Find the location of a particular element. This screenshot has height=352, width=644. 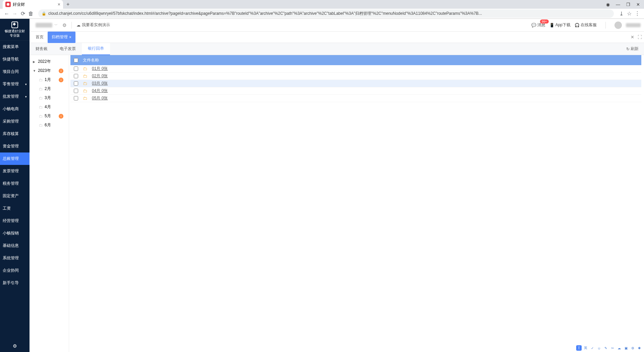

tray-icon: ☺ is located at coordinates (599, 348).